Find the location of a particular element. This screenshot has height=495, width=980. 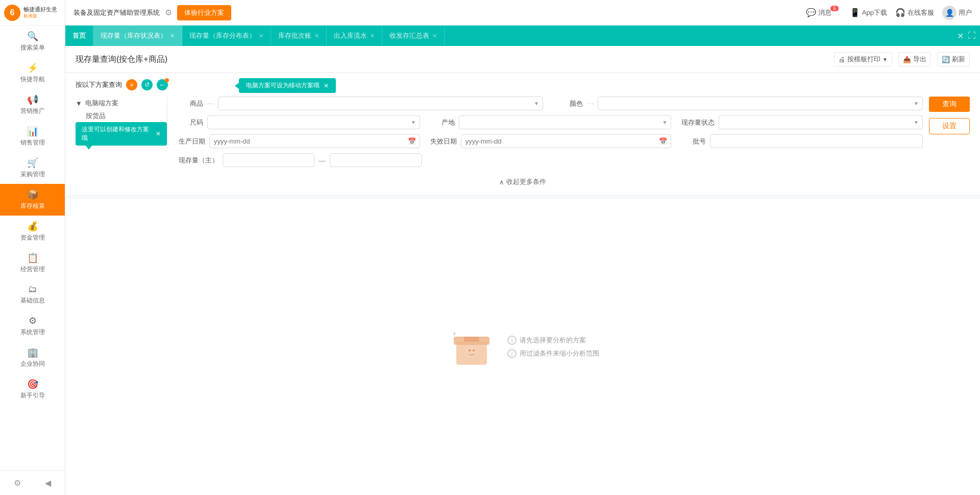

filter-field-product: 商品 ··· ▼ is located at coordinates (361, 103).